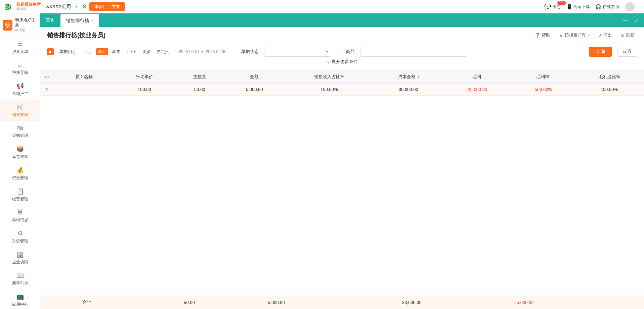 The width and height of the screenshot is (644, 309). I want to click on footer-empty-settings, so click(47, 303).